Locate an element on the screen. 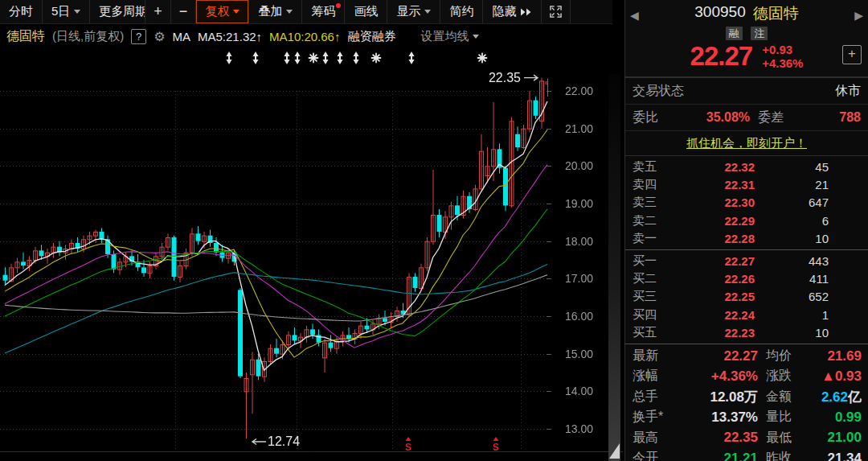 This screenshot has height=461, width=868. notification-dot-icon is located at coordinates (338, 6).